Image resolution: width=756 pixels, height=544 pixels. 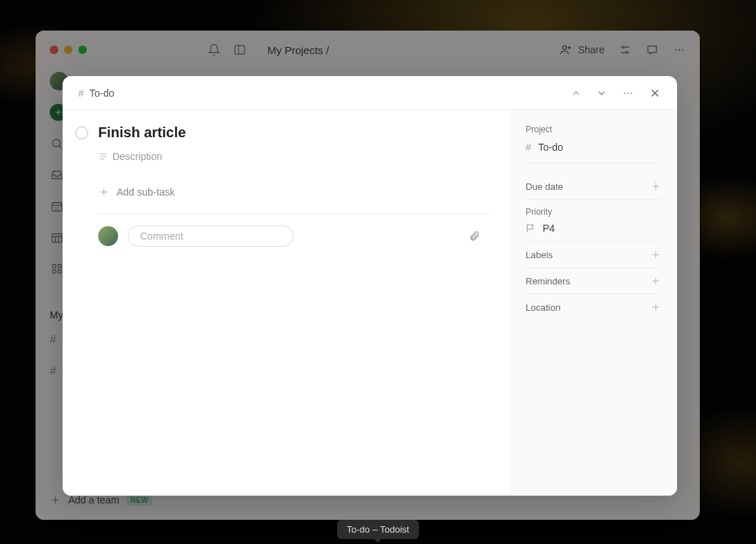 I want to click on attachment-icon, so click(x=474, y=236).